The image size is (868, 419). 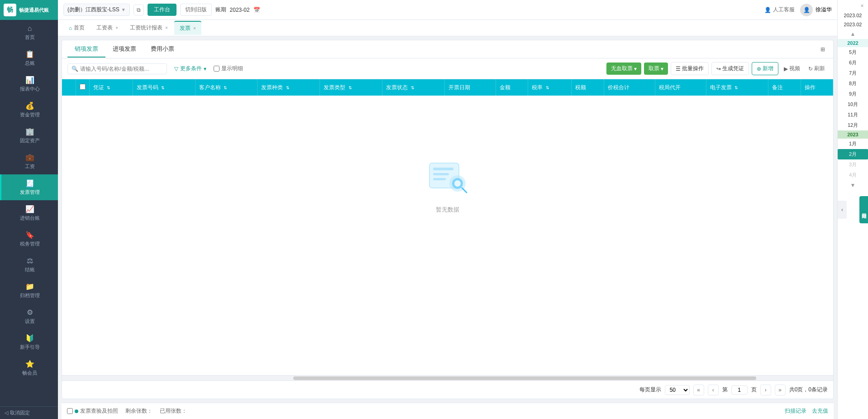 What do you see at coordinates (853, 185) in the screenshot?
I see `rp-down-arrow: ▼` at bounding box center [853, 185].